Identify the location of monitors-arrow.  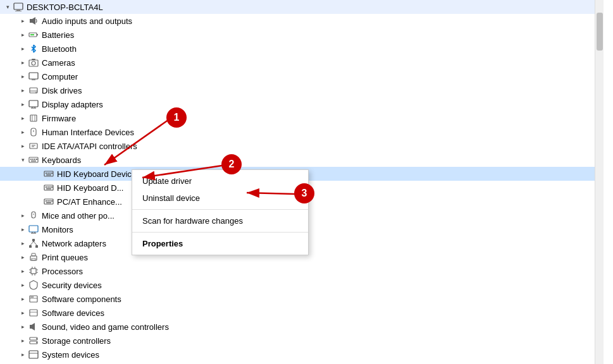
(23, 229).